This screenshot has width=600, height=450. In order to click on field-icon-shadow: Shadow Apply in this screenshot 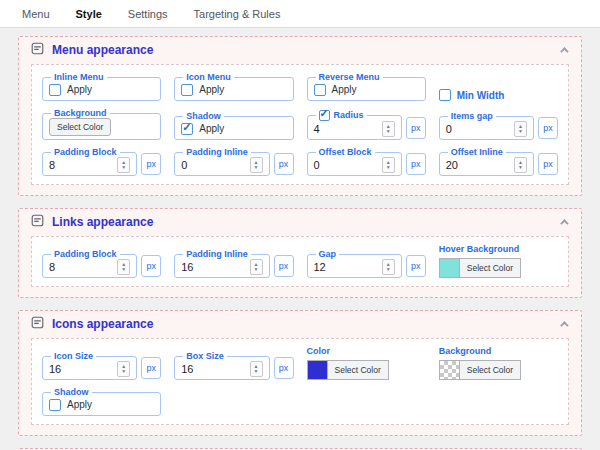, I will do `click(102, 402)`.